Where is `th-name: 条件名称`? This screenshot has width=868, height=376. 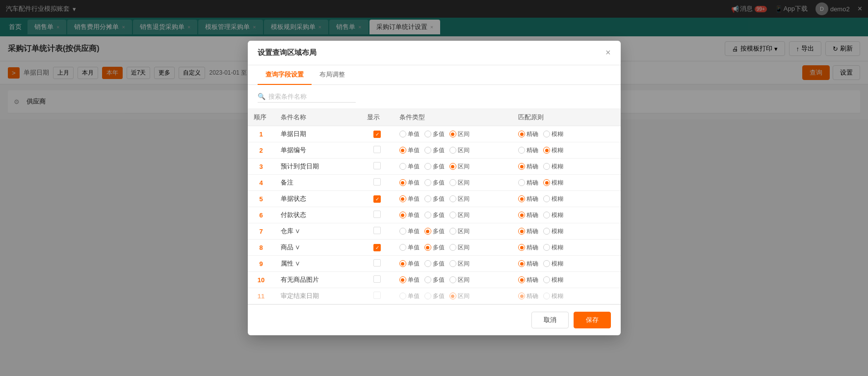 th-name: 条件名称 is located at coordinates (318, 114).